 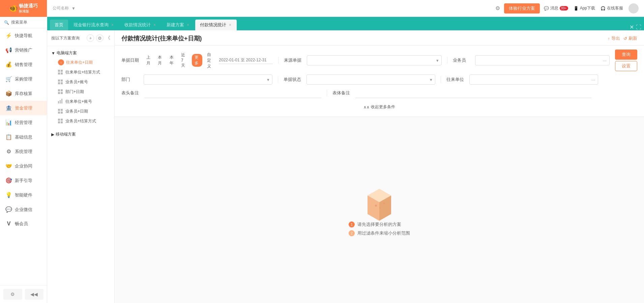 What do you see at coordinates (24, 36) in the screenshot?
I see `sidebar-item-quick-nav: ⚡ 快捷导航` at bounding box center [24, 36].